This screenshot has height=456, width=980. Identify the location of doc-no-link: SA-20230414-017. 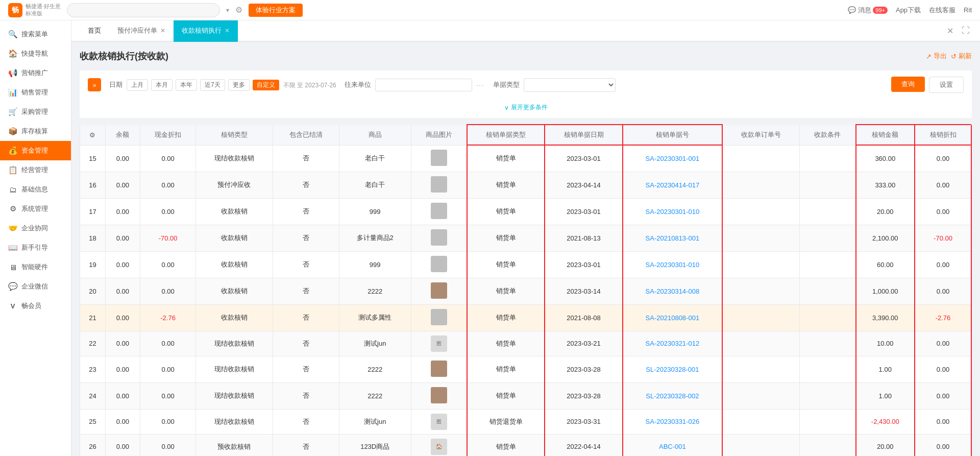
(673, 185).